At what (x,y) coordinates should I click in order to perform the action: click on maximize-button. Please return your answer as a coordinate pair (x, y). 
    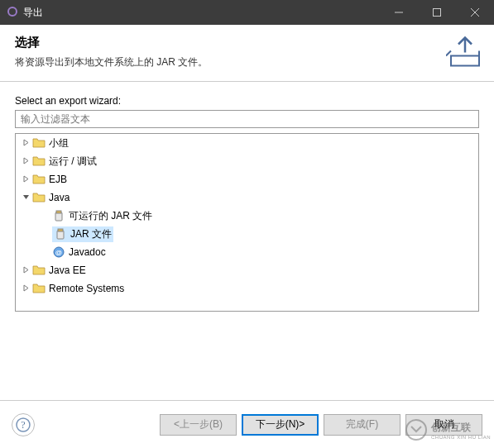
    Looking at the image, I should click on (437, 12).